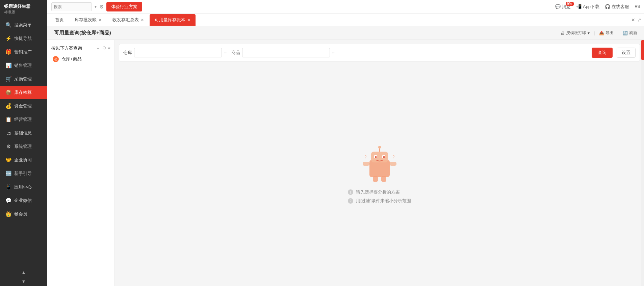 This screenshot has width=644, height=286. I want to click on sidebar-item-coop: 🤝 企业协同, so click(24, 160).